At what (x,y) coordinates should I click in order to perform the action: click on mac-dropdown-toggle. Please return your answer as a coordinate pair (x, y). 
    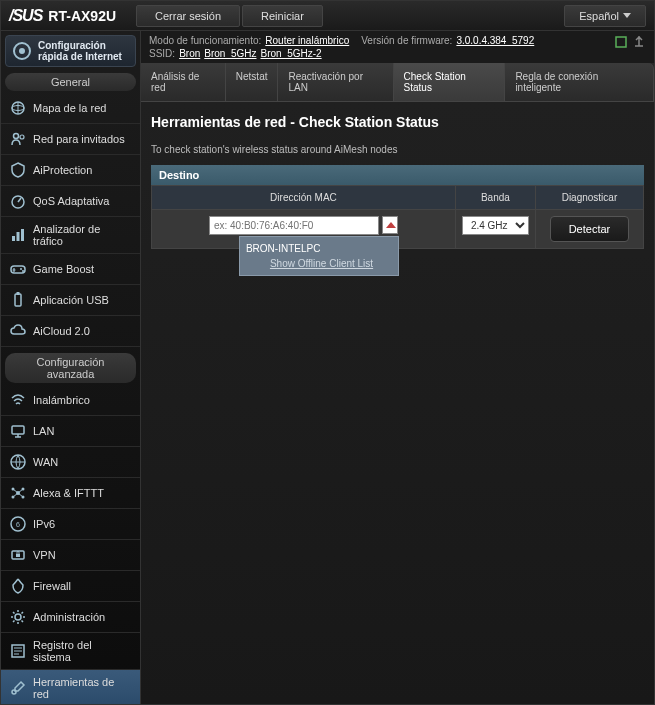
    Looking at the image, I should click on (390, 225).